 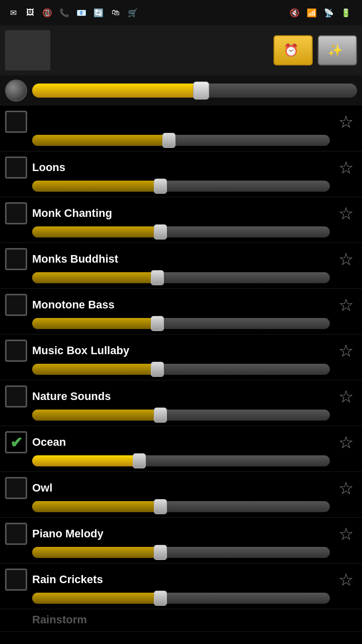 I want to click on sound-name: Ocean, so click(x=181, y=442).